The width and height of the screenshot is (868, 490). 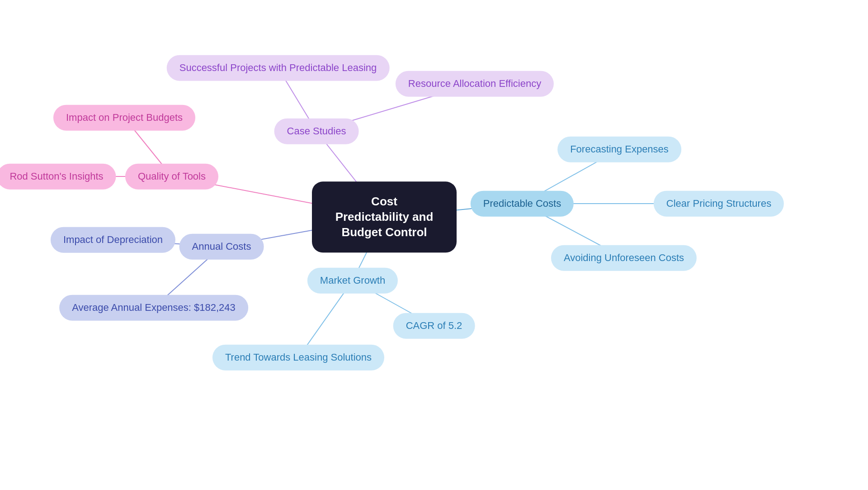 I want to click on node-quality_of_tools: Quality of Tools, so click(x=172, y=176).